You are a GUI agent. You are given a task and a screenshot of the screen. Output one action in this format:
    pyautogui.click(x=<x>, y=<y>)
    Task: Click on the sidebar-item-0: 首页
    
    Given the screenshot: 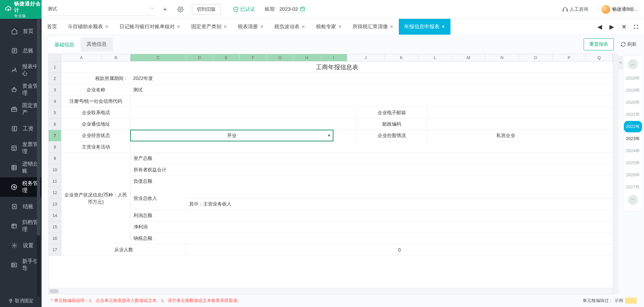 What is the action you would take?
    pyautogui.click(x=21, y=31)
    